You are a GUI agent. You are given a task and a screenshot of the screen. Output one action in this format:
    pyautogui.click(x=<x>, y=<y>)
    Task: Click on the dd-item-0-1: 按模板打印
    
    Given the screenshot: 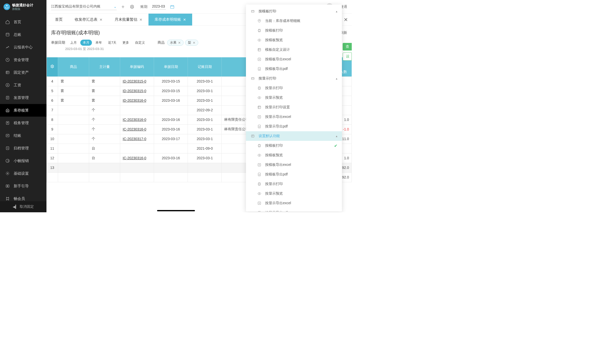 What is the action you would take?
    pyautogui.click(x=294, y=31)
    